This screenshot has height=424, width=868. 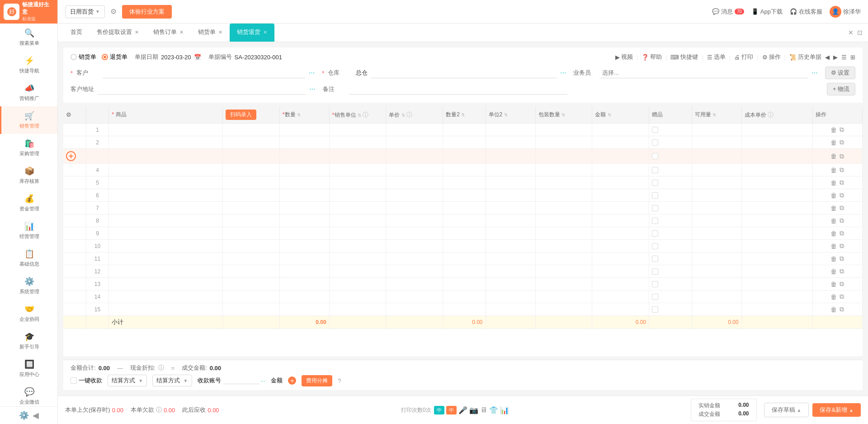 What do you see at coordinates (458, 89) in the screenshot?
I see `remarks-input` at bounding box center [458, 89].